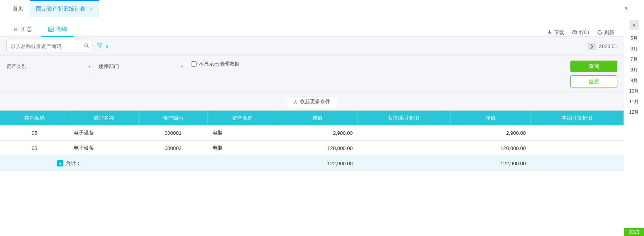  Describe the element at coordinates (74, 163) in the screenshot. I see `total-label-text: 合计：` at that location.